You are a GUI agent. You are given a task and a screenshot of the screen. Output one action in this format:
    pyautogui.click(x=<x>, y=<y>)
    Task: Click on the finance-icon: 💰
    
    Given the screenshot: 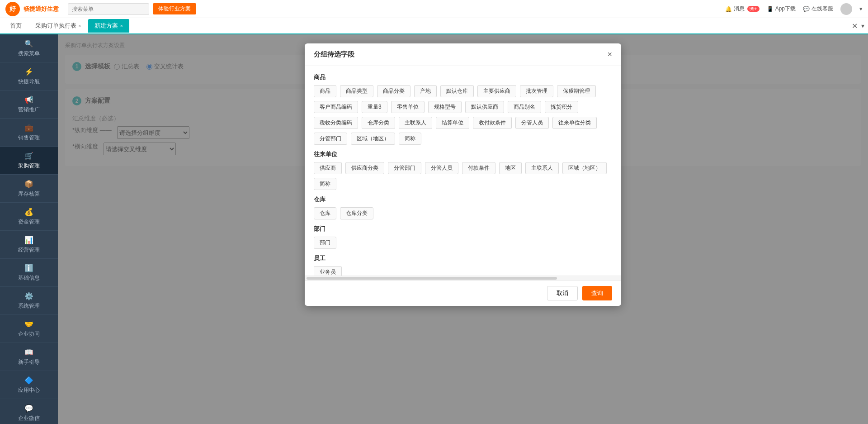 What is the action you would take?
    pyautogui.click(x=29, y=212)
    